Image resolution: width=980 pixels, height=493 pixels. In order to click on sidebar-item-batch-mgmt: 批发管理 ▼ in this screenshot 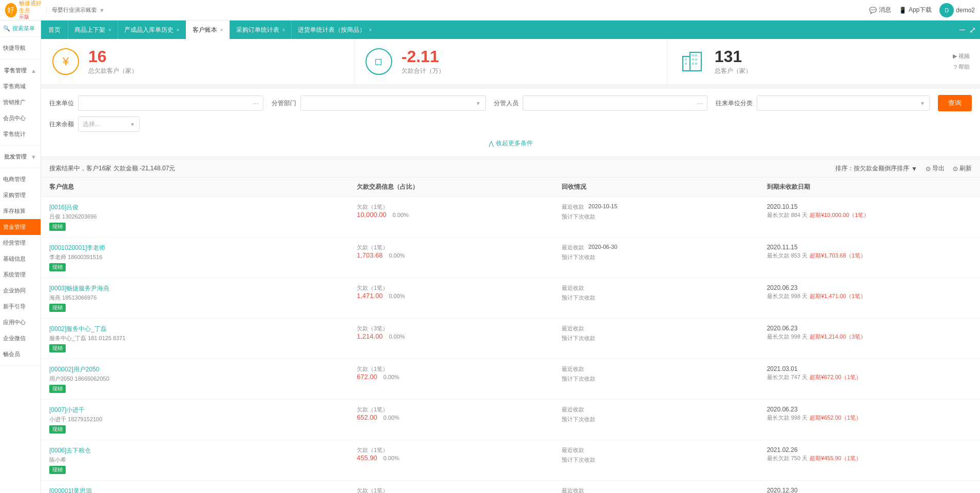, I will do `click(21, 157)`.